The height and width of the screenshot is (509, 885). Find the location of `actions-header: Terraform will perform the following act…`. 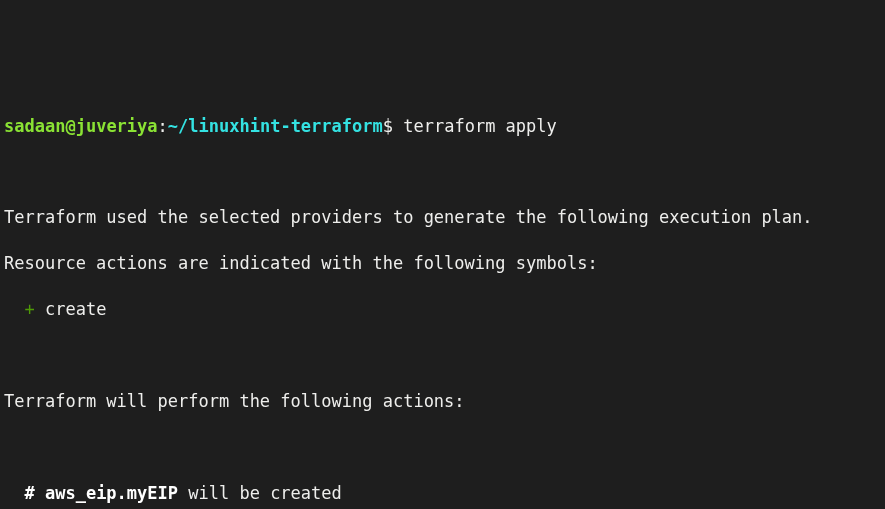

actions-header: Terraform will perform the following act… is located at coordinates (442, 402).